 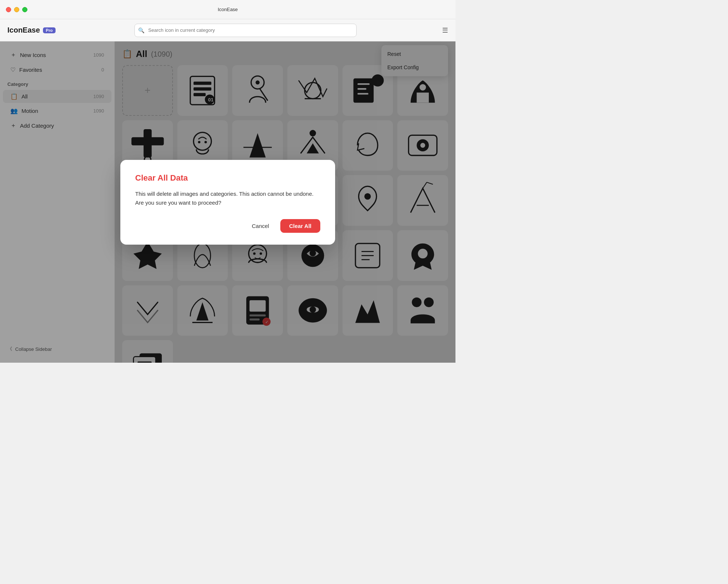 What do you see at coordinates (25, 10) in the screenshot?
I see `fullscreen-button` at bounding box center [25, 10].